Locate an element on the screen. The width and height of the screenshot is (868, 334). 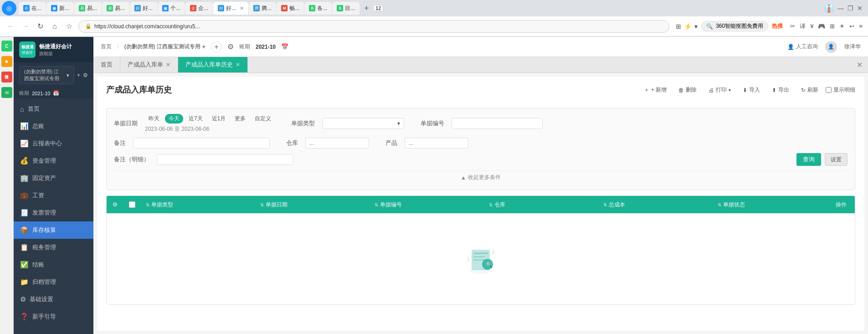
num-filter-input is located at coordinates (497, 123).